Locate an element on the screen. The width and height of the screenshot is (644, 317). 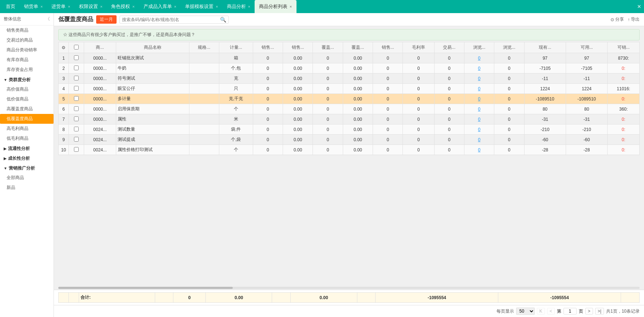
available-column-header: 可用... is located at coordinates (586, 48).